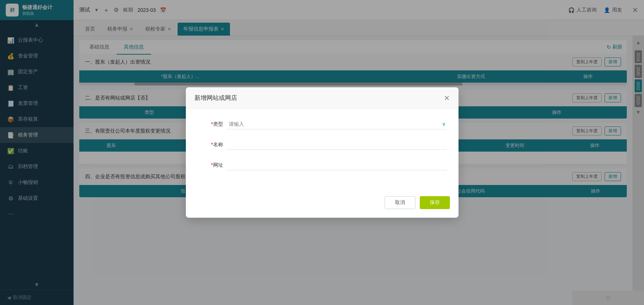 The height and width of the screenshot is (305, 644). I want to click on url-input, so click(337, 165).